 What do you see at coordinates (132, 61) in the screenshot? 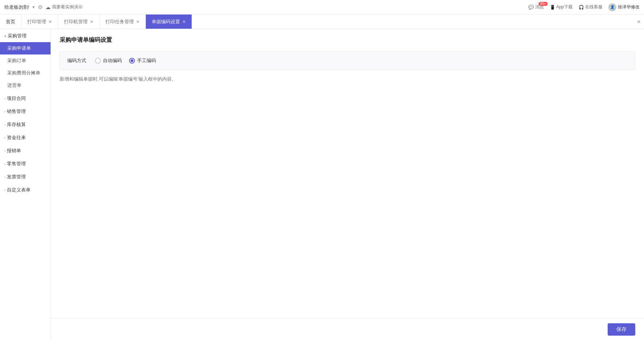
I see `manual-code-radio` at bounding box center [132, 61].